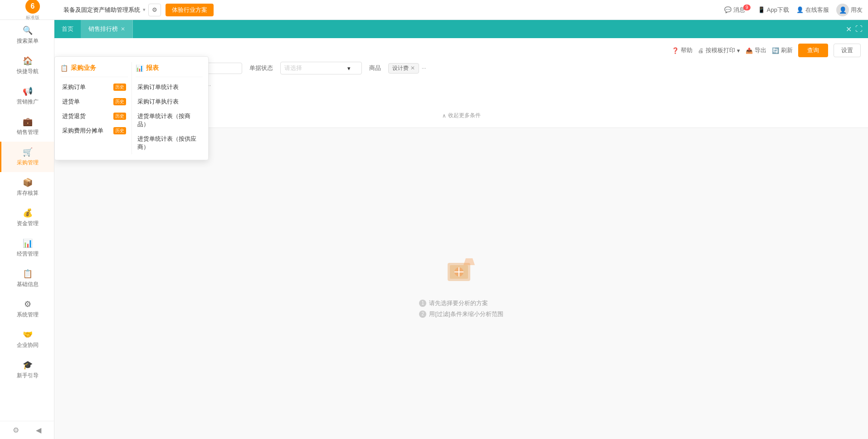 The width and height of the screenshot is (868, 439). Describe the element at coordinates (33, 10) in the screenshot. I see `logo-area: 6 标准版` at that location.